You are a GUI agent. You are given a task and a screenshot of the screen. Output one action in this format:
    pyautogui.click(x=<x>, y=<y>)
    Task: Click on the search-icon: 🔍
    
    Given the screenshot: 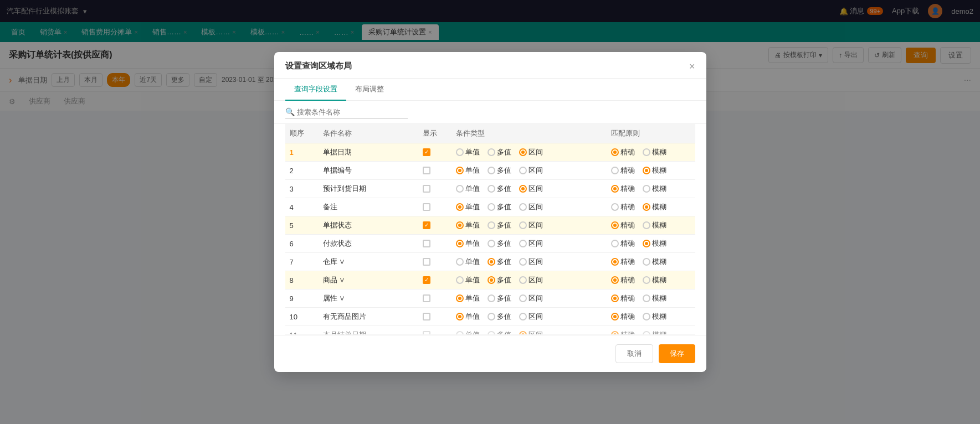 What is the action you would take?
    pyautogui.click(x=290, y=110)
    